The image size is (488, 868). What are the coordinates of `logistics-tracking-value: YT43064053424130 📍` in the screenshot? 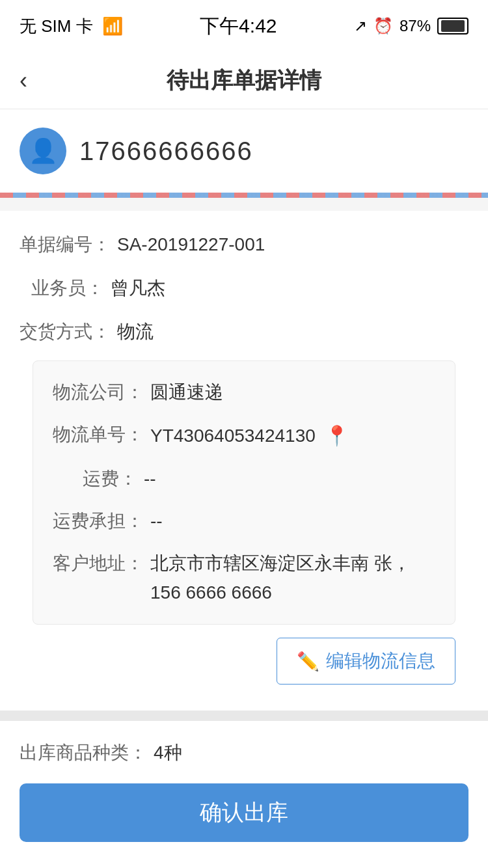 It's located at (293, 436).